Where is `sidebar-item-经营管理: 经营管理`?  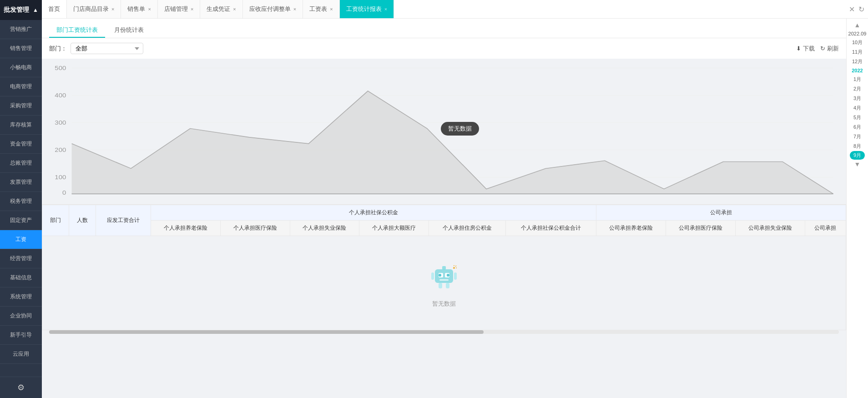 sidebar-item-经营管理: 经营管理 is located at coordinates (21, 259).